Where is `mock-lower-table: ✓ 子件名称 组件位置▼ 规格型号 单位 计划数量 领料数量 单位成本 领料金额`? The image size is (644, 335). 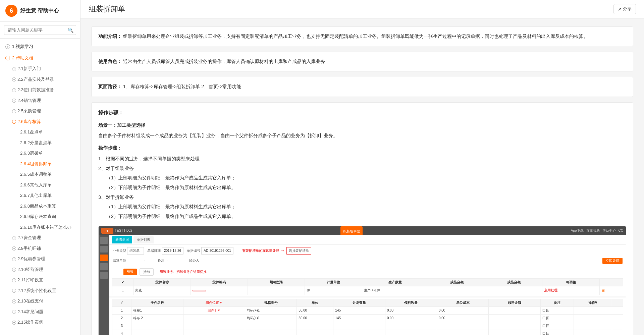 mock-lower-table: ✓ 子件名称 组件位置▼ 规格型号 单位 计划数量 领料数量 单位成本 领料金额 is located at coordinates (368, 317).